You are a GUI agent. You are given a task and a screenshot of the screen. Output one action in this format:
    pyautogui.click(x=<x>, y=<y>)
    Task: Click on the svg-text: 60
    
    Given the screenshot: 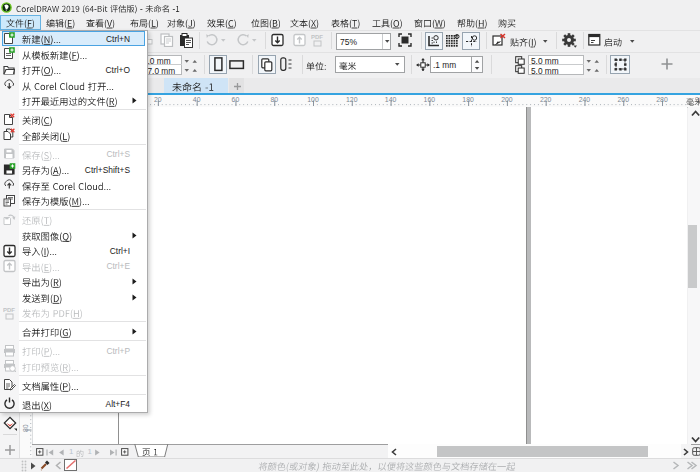 What is the action you would take?
    pyautogui.click(x=235, y=100)
    